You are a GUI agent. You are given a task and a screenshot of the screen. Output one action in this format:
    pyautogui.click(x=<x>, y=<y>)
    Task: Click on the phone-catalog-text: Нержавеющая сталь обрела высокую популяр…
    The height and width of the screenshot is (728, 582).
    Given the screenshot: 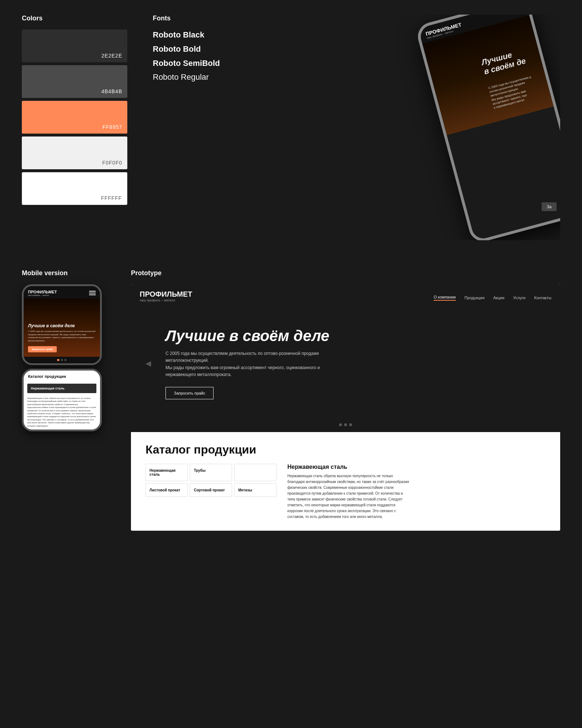 What is the action you would take?
    pyautogui.click(x=62, y=412)
    